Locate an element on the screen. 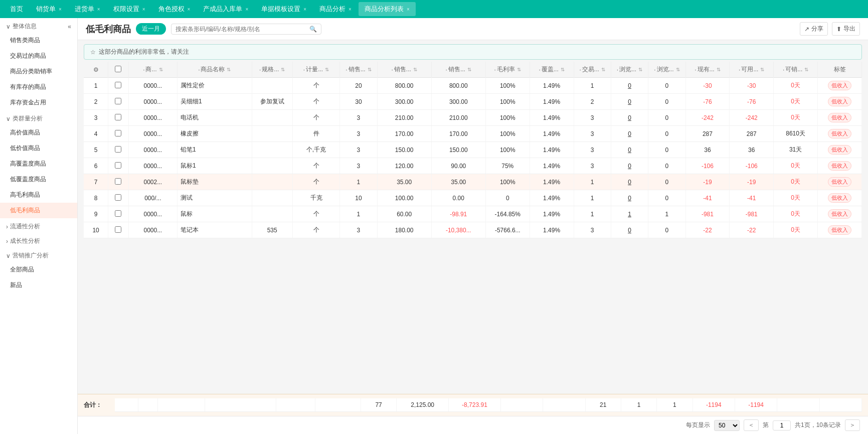  search-input is located at coordinates (242, 29).